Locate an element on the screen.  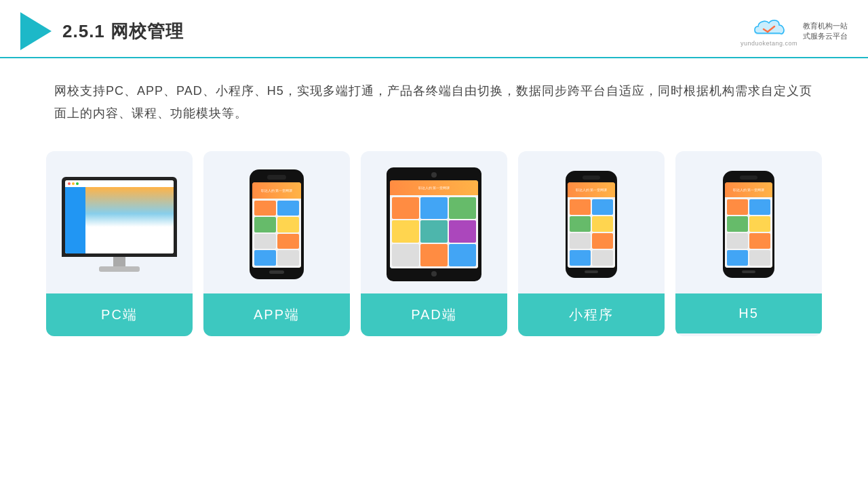
title-text: 网校管理 is located at coordinates (147, 31).